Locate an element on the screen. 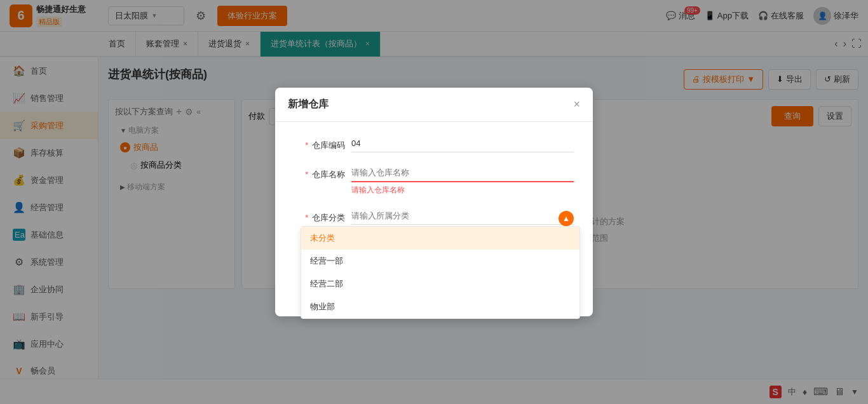 This screenshot has height=404, width=868. name-label-text: 仓库名称 is located at coordinates (329, 174).